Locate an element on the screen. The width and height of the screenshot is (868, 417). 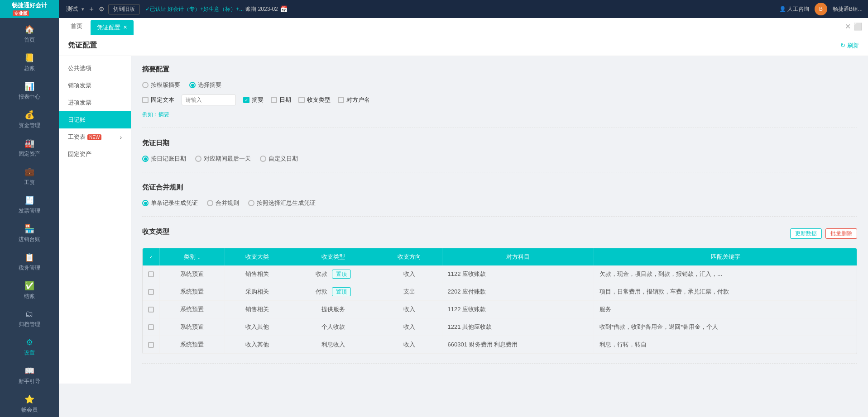
radio-single-record: 单条记录生成凭证 is located at coordinates (170, 203).